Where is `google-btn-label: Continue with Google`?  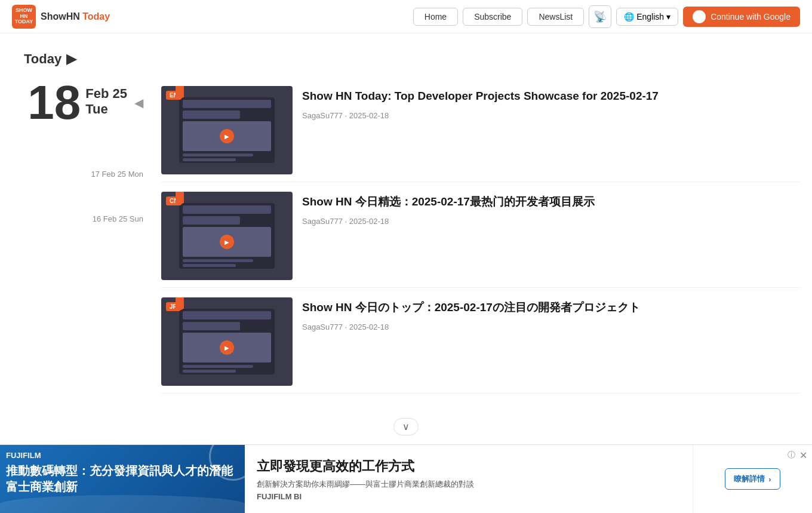
google-btn-label: Continue with Google is located at coordinates (751, 17).